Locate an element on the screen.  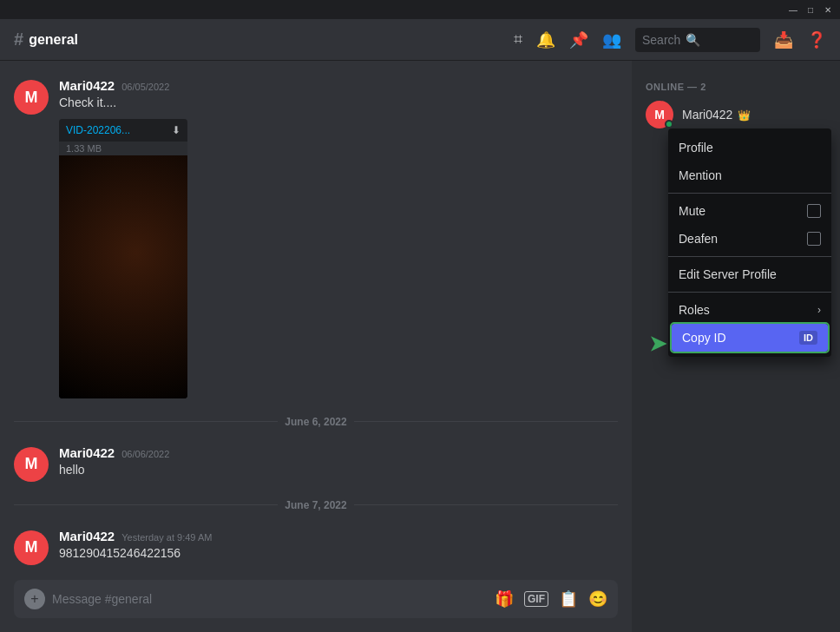
mute-checkbox is located at coordinates (814, 211).